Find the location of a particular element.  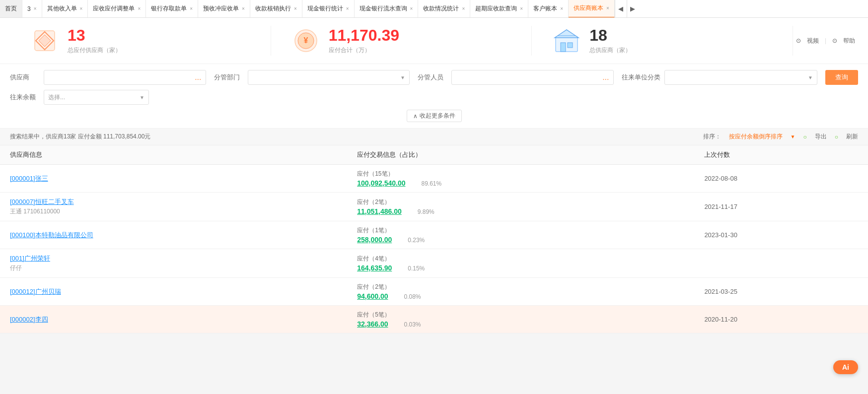

table-row: [000002]李四应付（5笔）32,366.000.03%2020-11-20 is located at coordinates (434, 320).